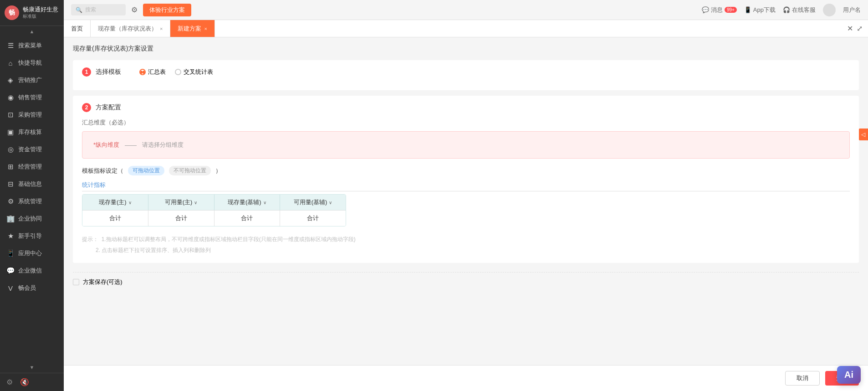 The width and height of the screenshot is (868, 391). What do you see at coordinates (32, 236) in the screenshot?
I see `sidebar-item-new-user: ★ 新手引导` at bounding box center [32, 236].